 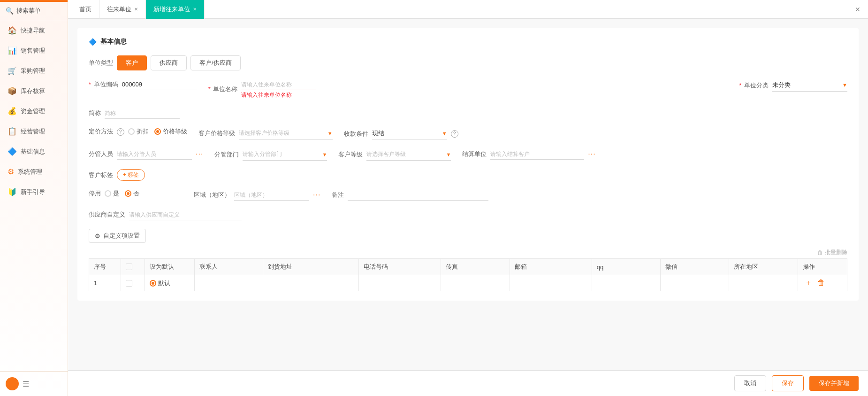 What do you see at coordinates (468, 283) in the screenshot?
I see `table-row: 1 默认` at bounding box center [468, 283].